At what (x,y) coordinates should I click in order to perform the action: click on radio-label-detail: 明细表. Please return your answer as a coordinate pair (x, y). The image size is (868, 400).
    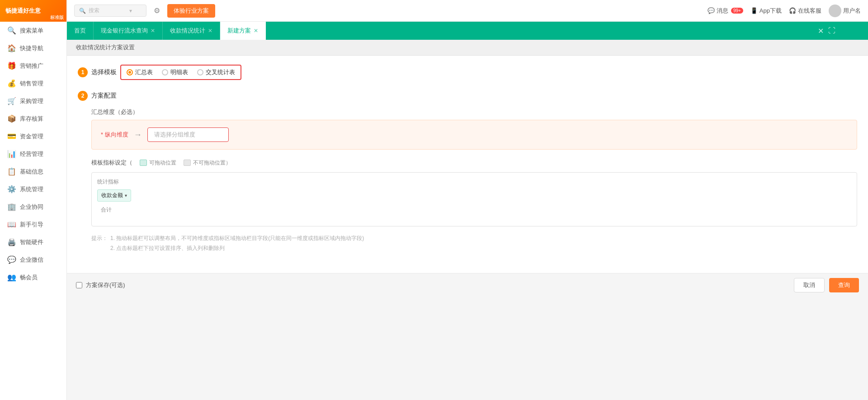
    Looking at the image, I should click on (179, 72).